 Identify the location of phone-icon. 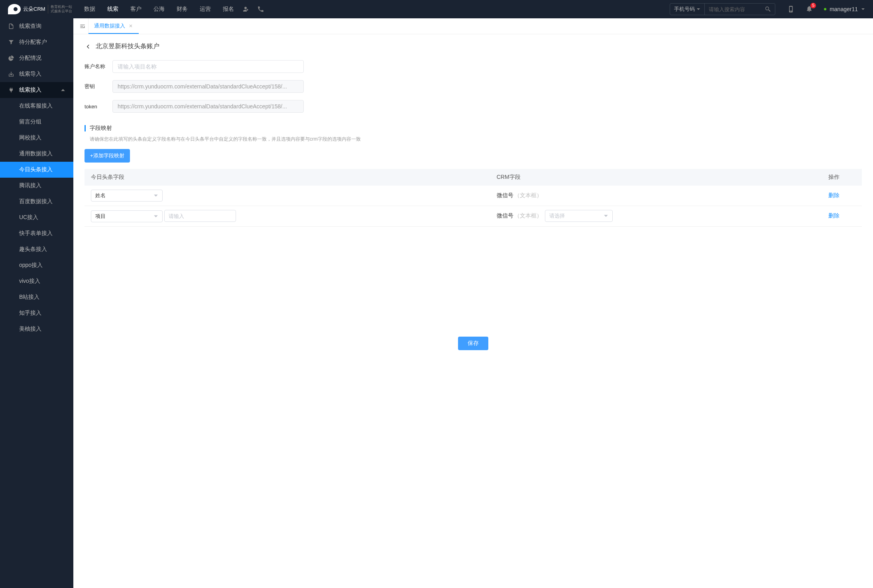
(261, 9).